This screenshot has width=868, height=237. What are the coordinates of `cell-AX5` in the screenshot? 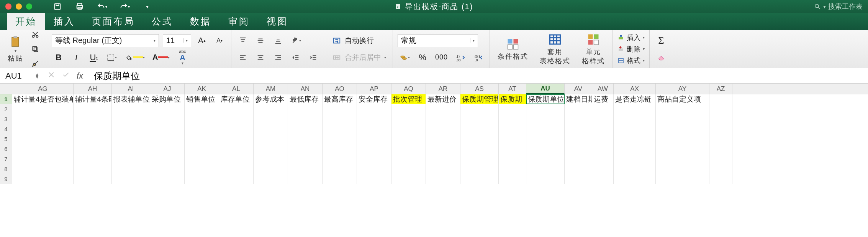 It's located at (635, 139).